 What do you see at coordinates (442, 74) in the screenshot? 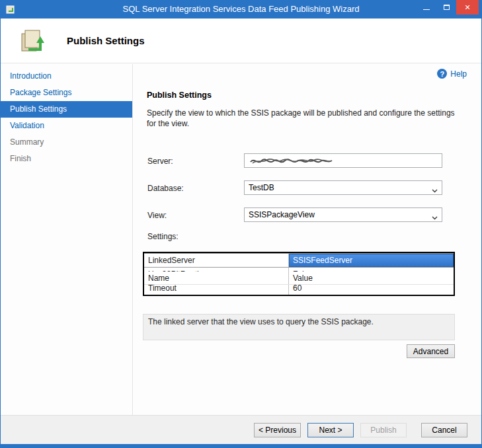
I see `help-icon: ?` at bounding box center [442, 74].